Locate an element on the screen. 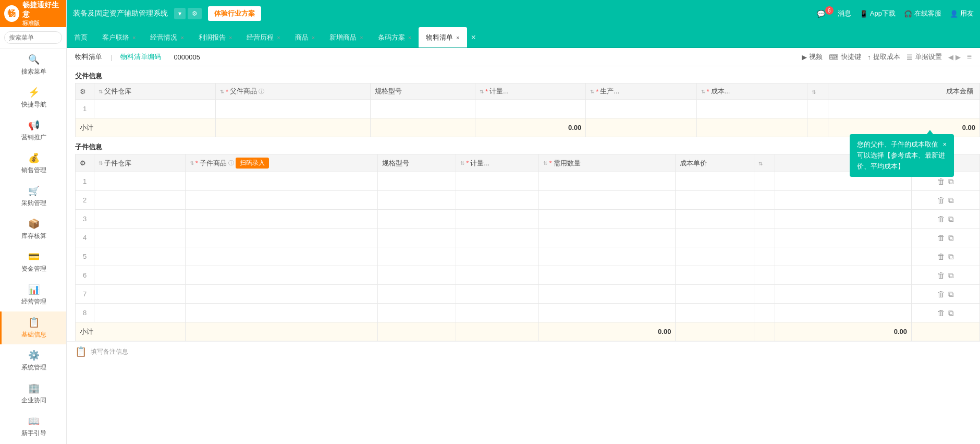 This screenshot has width=980, height=444. sidebar-item-guide: 📖 新手引导 is located at coordinates (33, 427).